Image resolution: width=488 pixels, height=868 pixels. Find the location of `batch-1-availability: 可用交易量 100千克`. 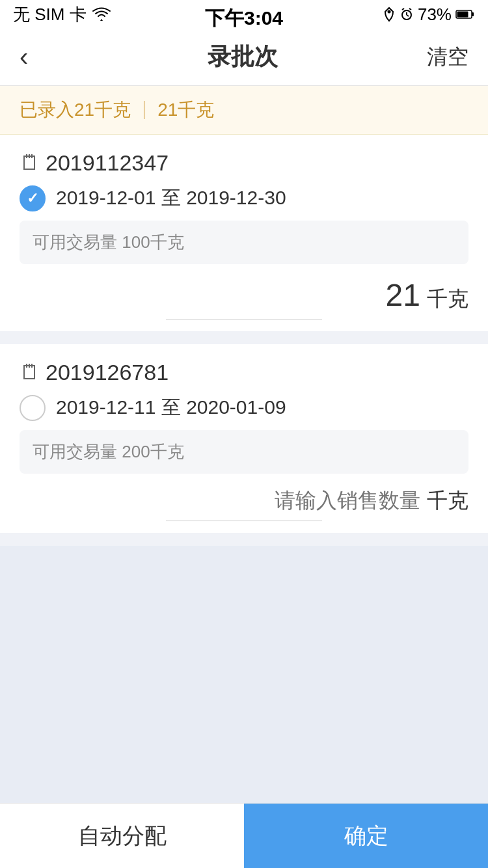

batch-1-availability: 可用交易量 100千克 is located at coordinates (244, 242).